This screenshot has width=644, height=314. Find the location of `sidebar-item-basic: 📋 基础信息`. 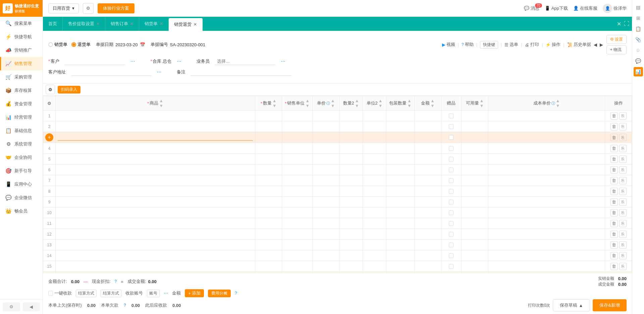

sidebar-item-basic: 📋 基础信息 is located at coordinates (21, 131).